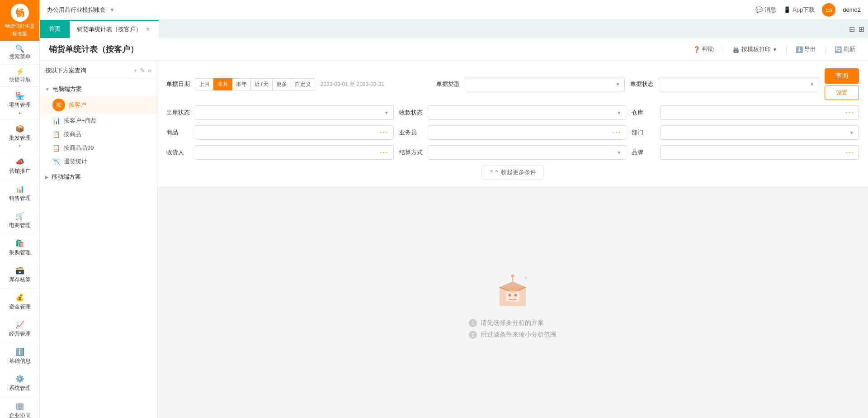  Describe the element at coordinates (241, 84) in the screenshot. I see `date-tab-this-year: 本年` at that location.